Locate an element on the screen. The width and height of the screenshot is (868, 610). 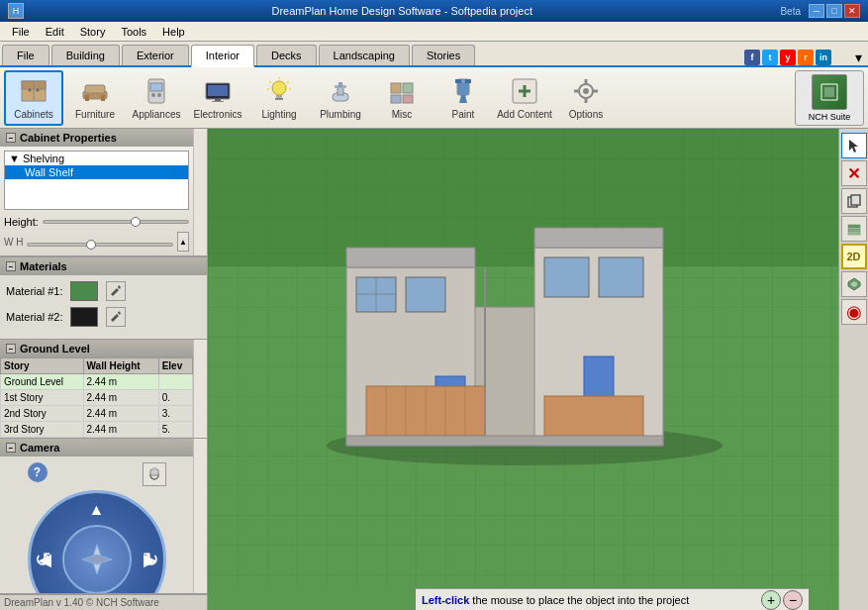
nch-suite-button: NCH Suite is located at coordinates (829, 98).